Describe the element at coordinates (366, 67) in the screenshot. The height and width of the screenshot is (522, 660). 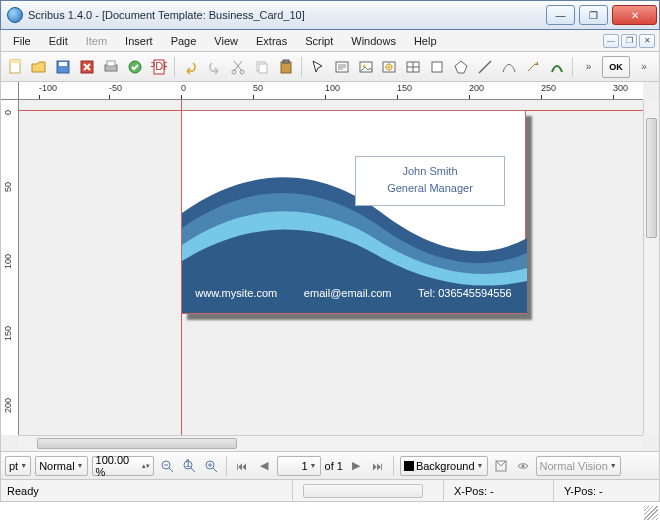
I see `image-frame-icon` at that location.